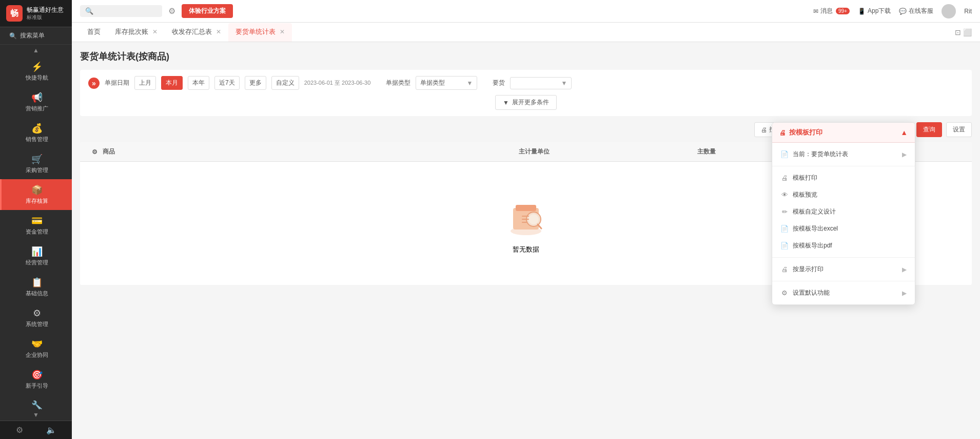  What do you see at coordinates (121, 11) in the screenshot?
I see `topbar-search-box: 🔍` at bounding box center [121, 11].